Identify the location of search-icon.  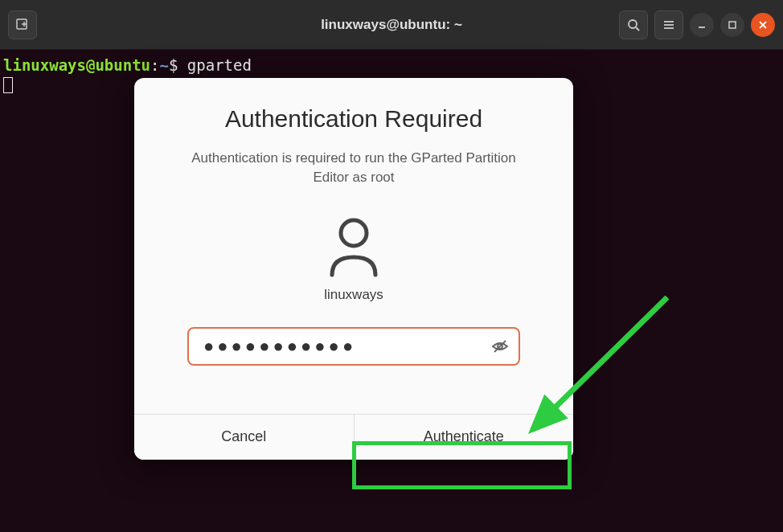
(633, 25).